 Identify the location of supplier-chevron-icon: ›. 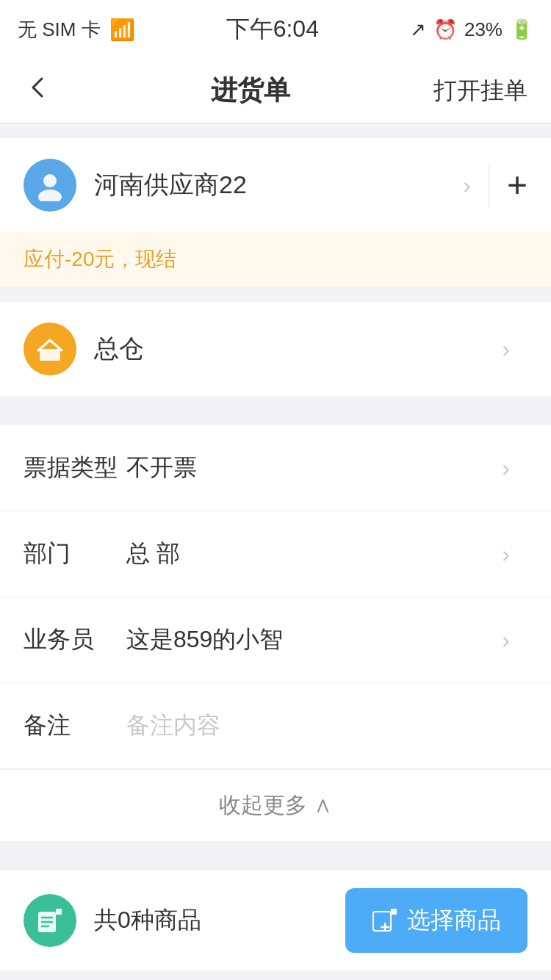
(467, 185).